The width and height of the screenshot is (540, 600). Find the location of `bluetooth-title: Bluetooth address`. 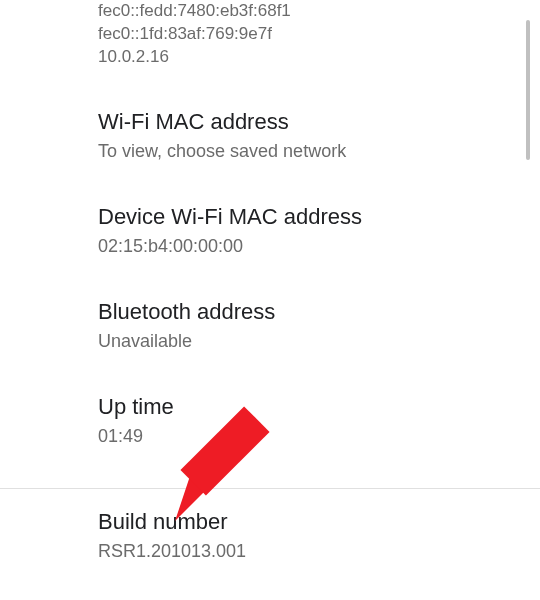

bluetooth-title: Bluetooth address is located at coordinates (309, 312).